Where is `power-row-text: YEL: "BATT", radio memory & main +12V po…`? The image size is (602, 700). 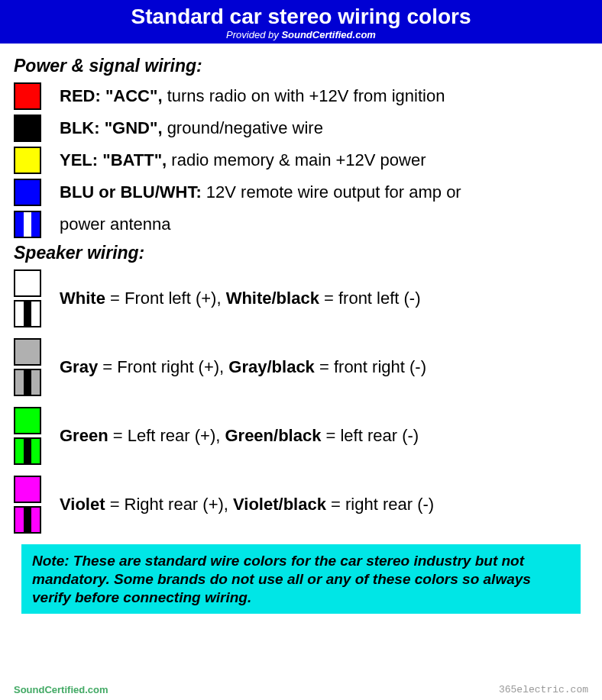
power-row-text: YEL: "BATT", radio memory & main +12V po… is located at coordinates (243, 160).